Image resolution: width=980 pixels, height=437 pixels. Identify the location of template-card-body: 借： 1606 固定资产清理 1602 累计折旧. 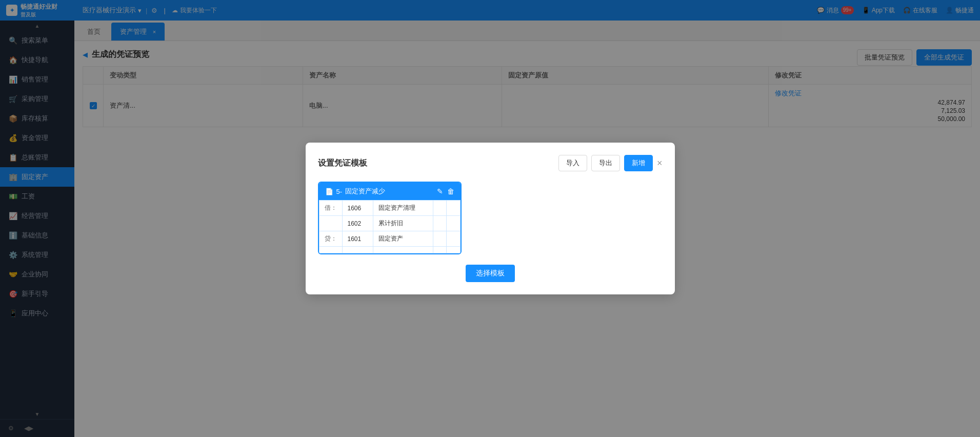
(390, 227).